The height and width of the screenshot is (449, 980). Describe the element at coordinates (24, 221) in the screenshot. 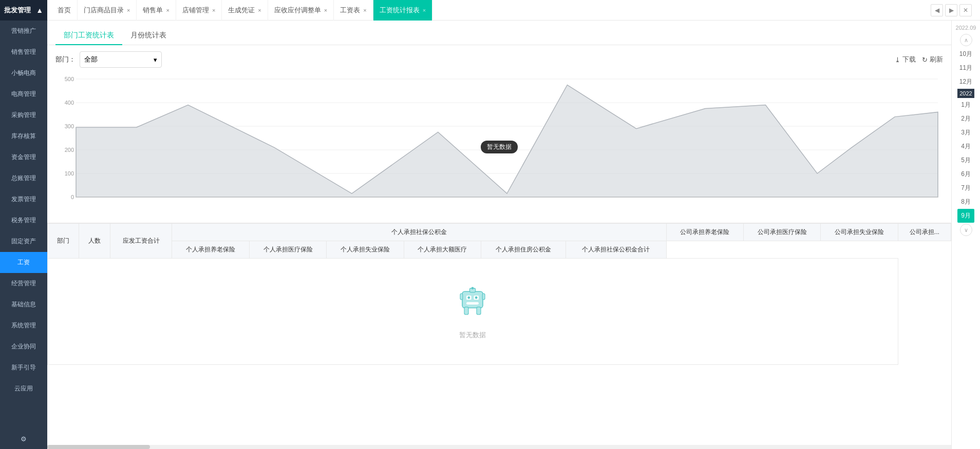

I see `sidebar-item-tax: 税务管理` at that location.